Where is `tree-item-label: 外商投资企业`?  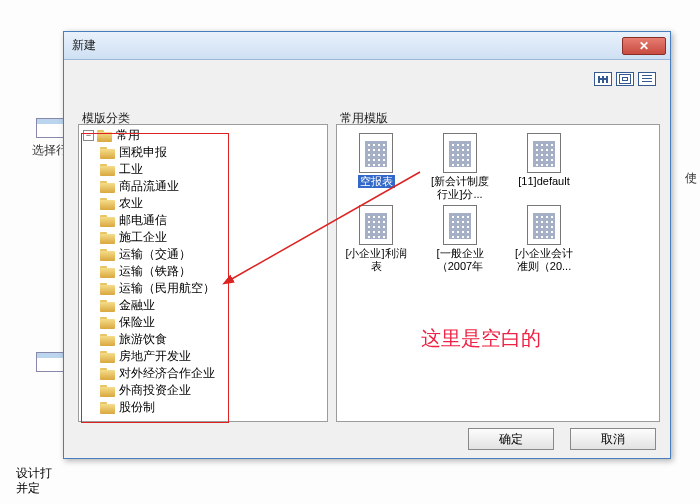 tree-item-label: 外商投资企业 is located at coordinates (155, 390).